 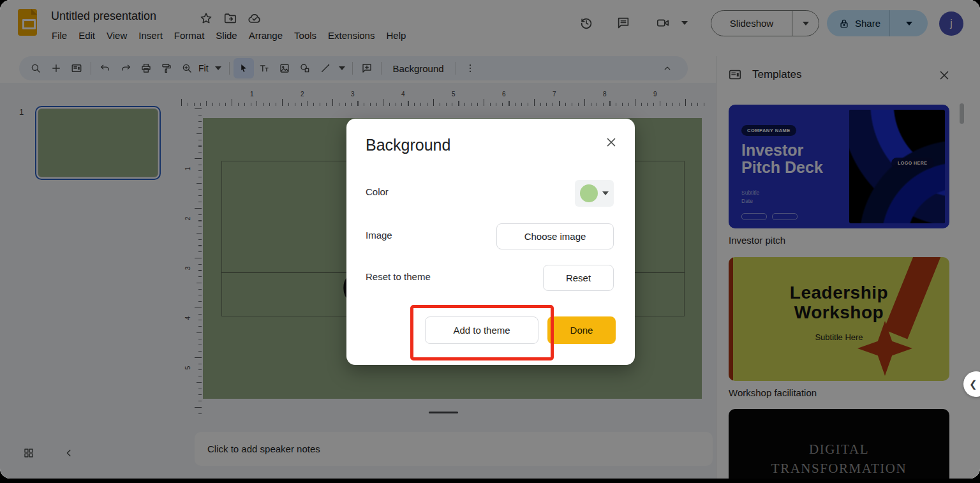 What do you see at coordinates (578, 278) in the screenshot?
I see `reset-button: Reset` at bounding box center [578, 278].